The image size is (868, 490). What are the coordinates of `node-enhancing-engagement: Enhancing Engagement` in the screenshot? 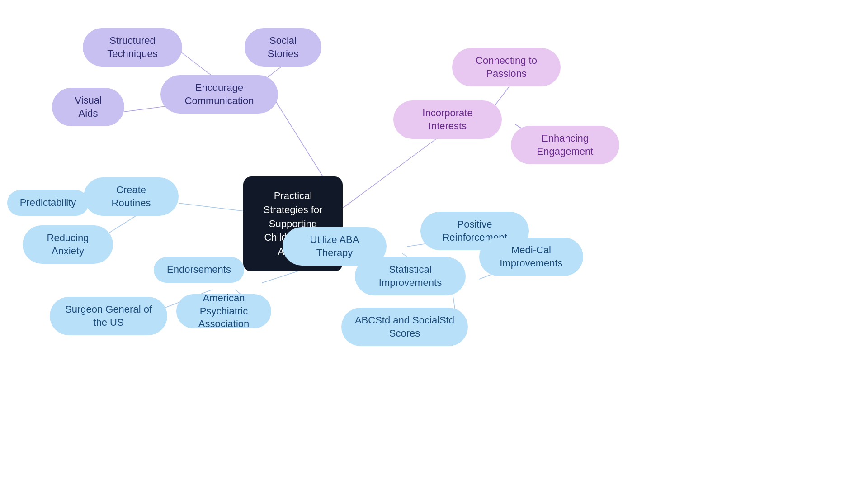 It's located at (565, 145).